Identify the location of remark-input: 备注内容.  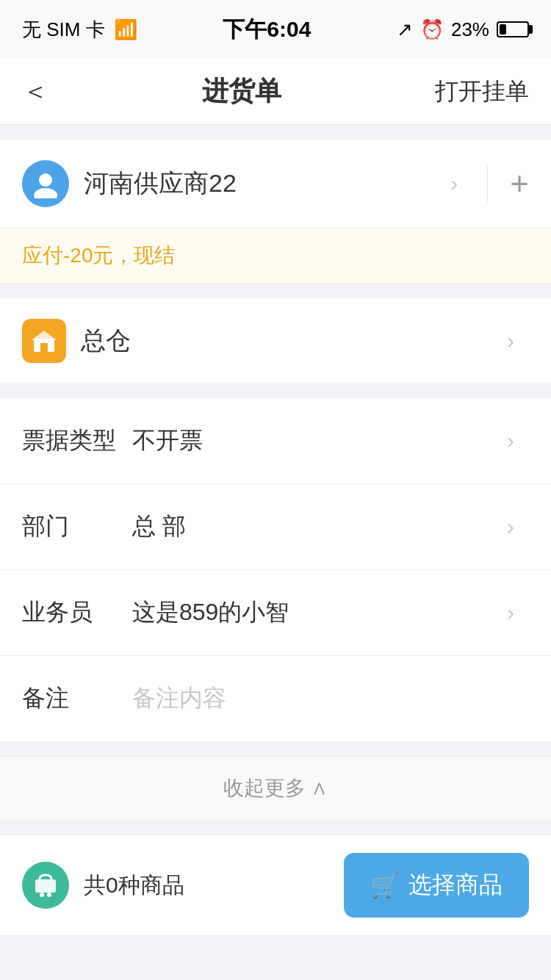
(331, 699).